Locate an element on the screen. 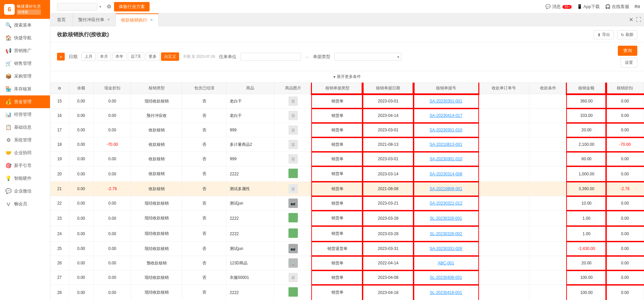  sidebar-item-sales: 🛒 销售管理 is located at coordinates (25, 63).